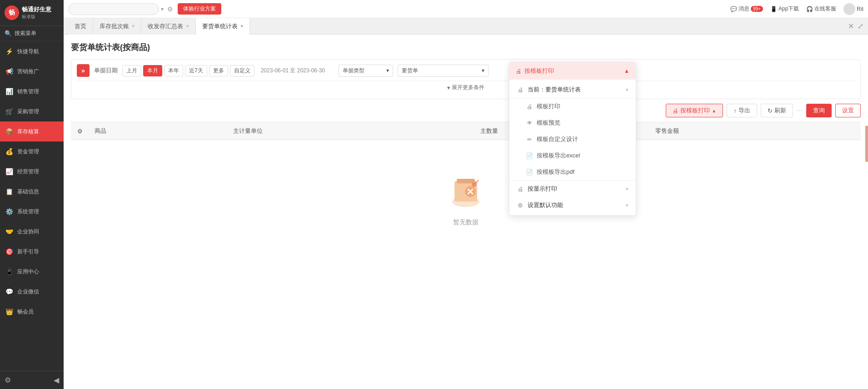 The width and height of the screenshot is (868, 389). Describe the element at coordinates (443, 71) in the screenshot. I see `order-select: 要货单 ▾` at that location.